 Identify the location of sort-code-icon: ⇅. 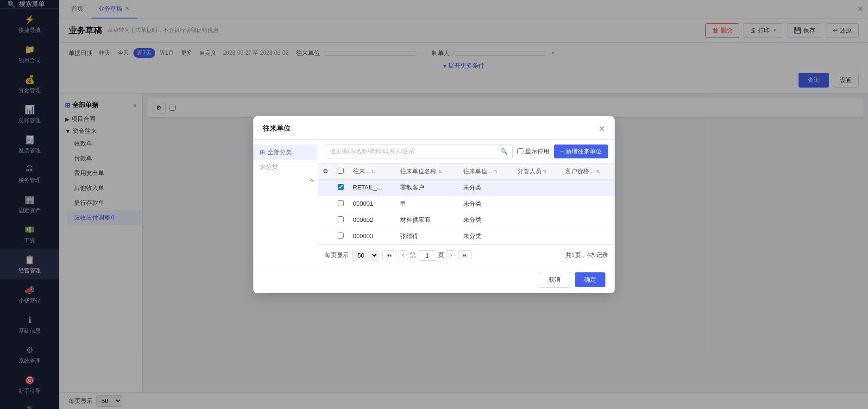
(373, 171).